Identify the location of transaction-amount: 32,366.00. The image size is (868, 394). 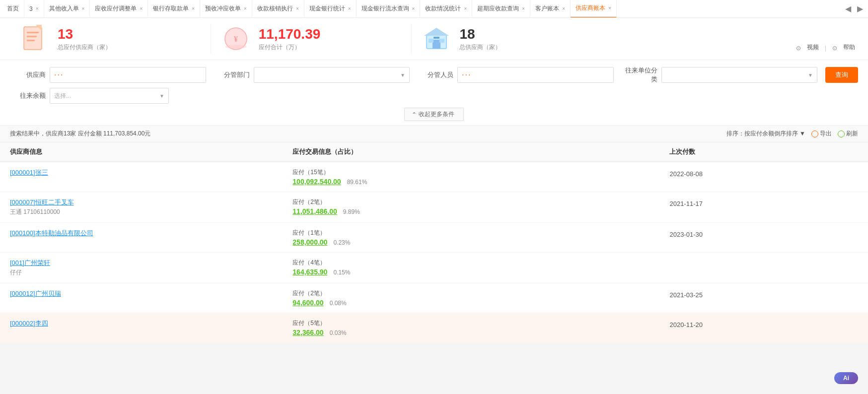
(308, 332).